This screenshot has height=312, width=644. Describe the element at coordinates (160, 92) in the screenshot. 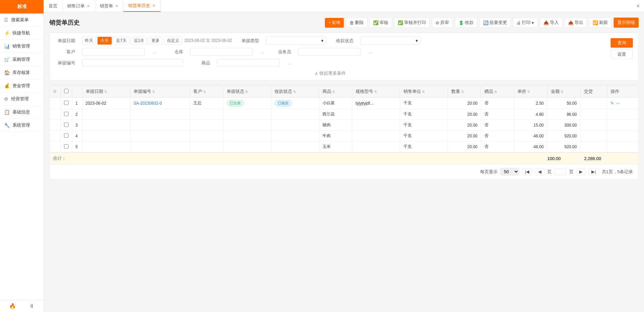

I see `th-doc-no: 单据编号⇅` at that location.